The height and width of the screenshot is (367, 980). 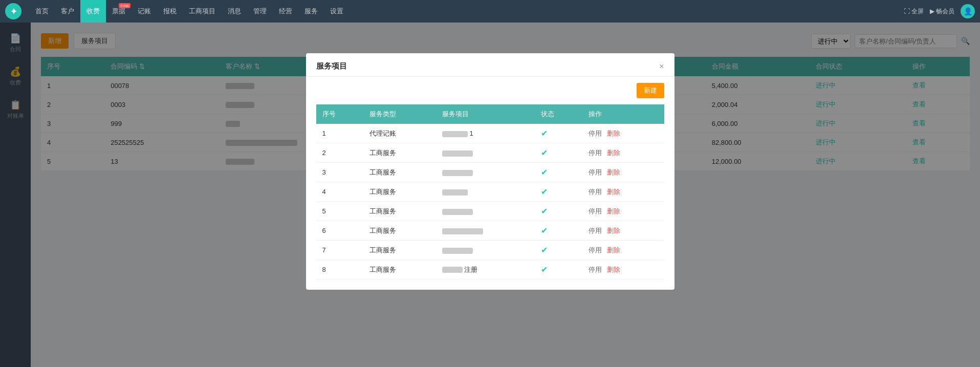 I want to click on modal-col-item: 服务项目, so click(x=485, y=114).